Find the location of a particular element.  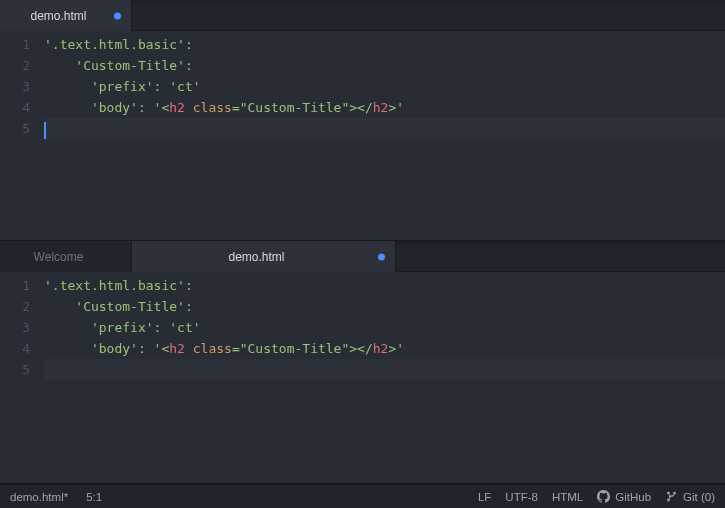

status-bar: demo.html* 5:1 LF UTF-8 HTML GitHub Git … is located at coordinates (362, 496).